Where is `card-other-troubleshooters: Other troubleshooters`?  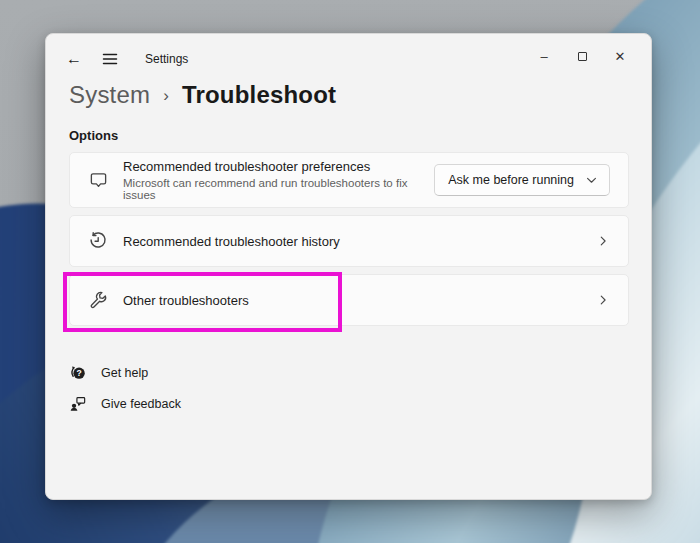 card-other-troubleshooters: Other troubleshooters is located at coordinates (349, 300).